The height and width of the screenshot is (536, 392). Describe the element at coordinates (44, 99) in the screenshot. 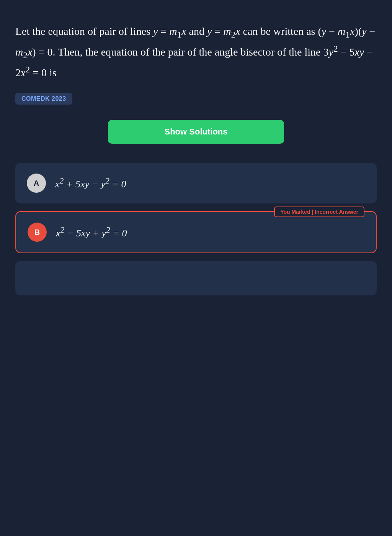

I see `exam-tag-badge: COMEDK 2023` at that location.